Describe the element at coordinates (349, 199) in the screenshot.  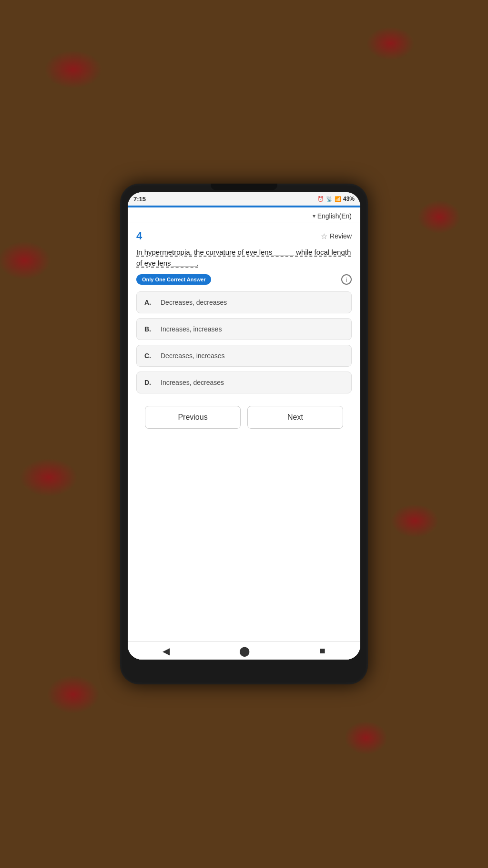
I see `battery-level: 43%` at that location.